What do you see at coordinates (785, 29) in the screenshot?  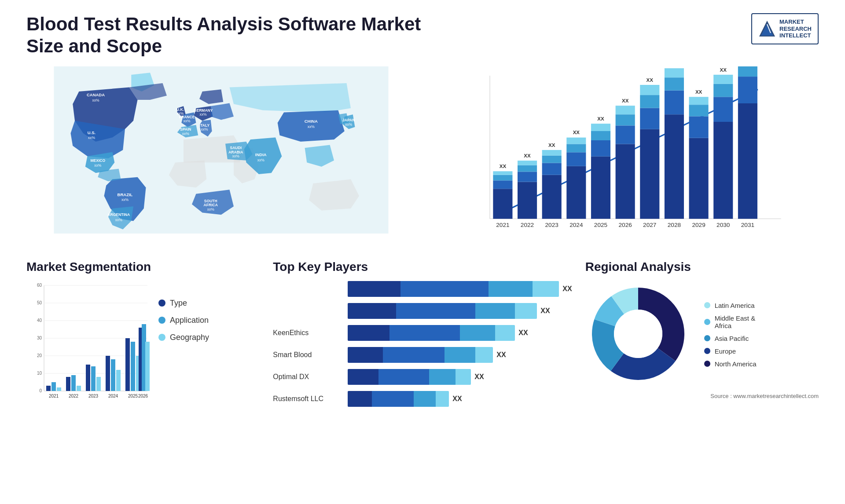 I see `logo-area: MARKET RESEARCH INTELLECT` at bounding box center [785, 29].